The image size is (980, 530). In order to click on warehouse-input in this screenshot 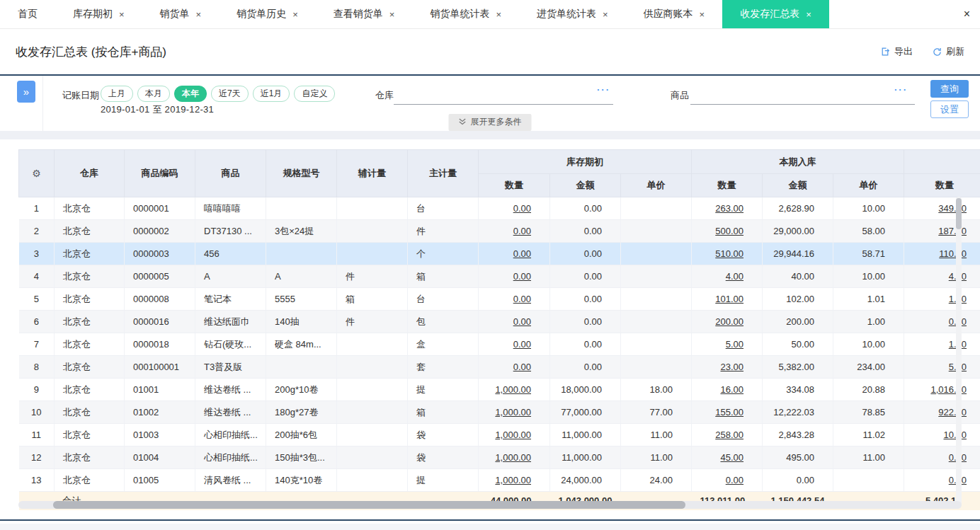, I will do `click(503, 96)`.